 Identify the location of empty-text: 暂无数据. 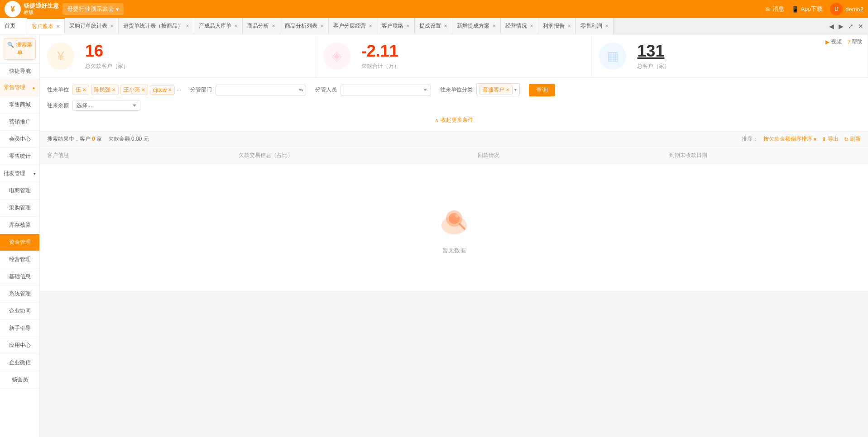
(454, 251).